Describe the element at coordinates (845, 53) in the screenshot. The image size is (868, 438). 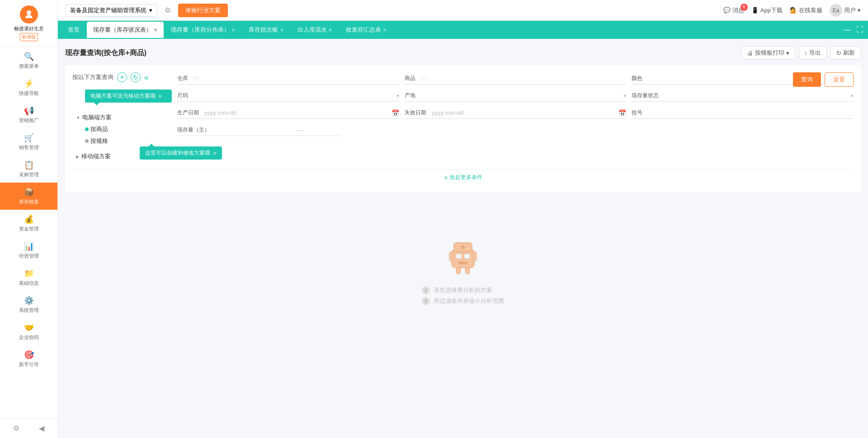
I see `refresh-button: ↻ 刷新` at that location.